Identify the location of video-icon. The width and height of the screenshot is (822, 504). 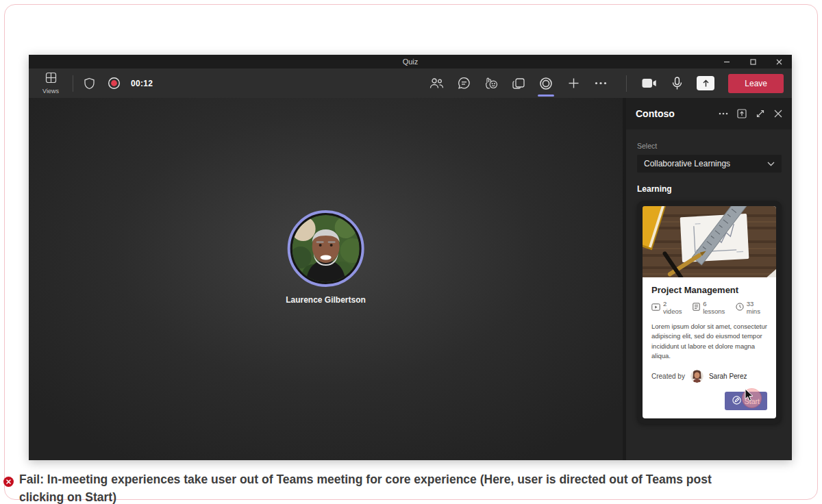
(656, 308).